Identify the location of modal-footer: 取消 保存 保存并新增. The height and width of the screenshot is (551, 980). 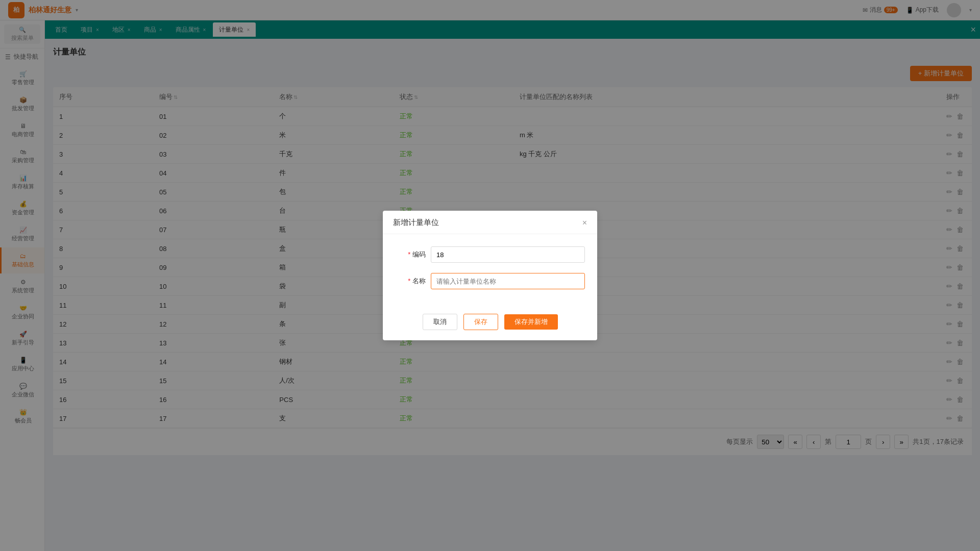
(490, 324).